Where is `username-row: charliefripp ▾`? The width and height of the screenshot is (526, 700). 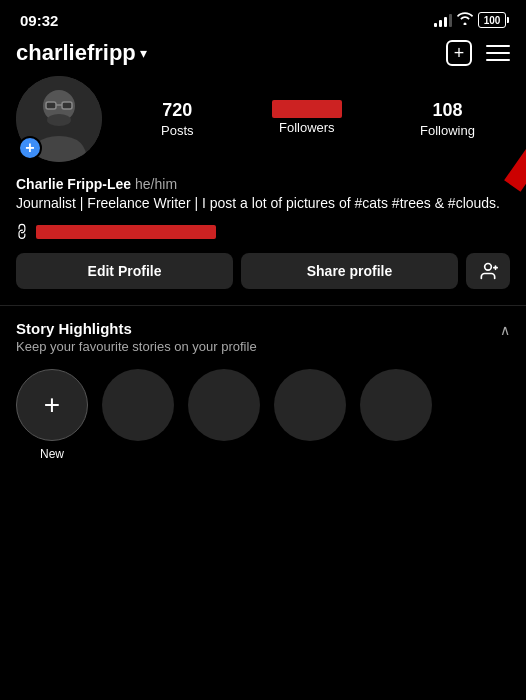 username-row: charliefripp ▾ is located at coordinates (82, 53).